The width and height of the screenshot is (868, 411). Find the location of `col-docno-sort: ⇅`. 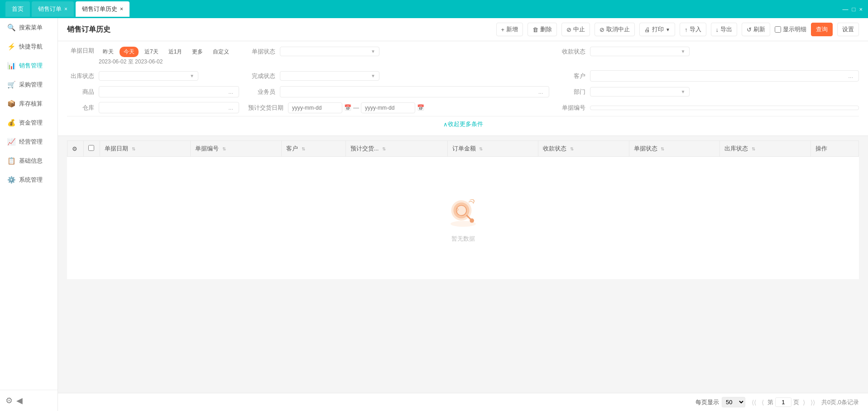

col-docno-sort: ⇅ is located at coordinates (224, 149).